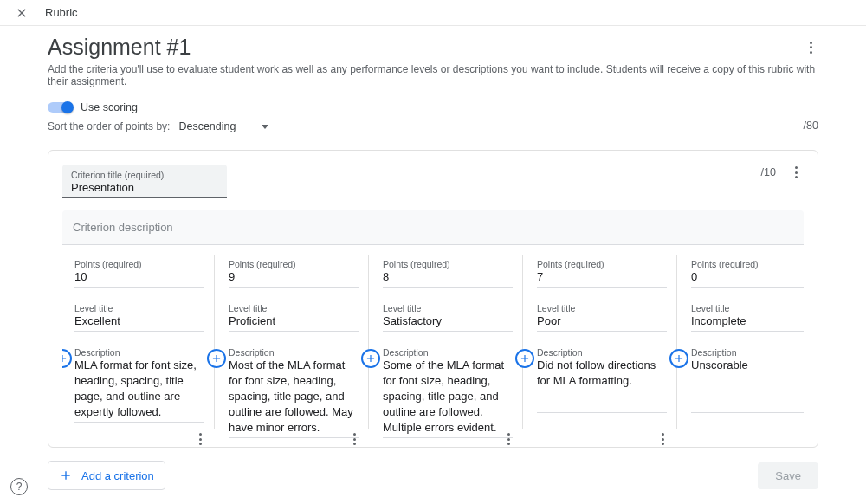 The height and width of the screenshot is (504, 866). What do you see at coordinates (741, 352) in the screenshot?
I see `level-card: Points (required) 0 Level title Incomple…` at bounding box center [741, 352].